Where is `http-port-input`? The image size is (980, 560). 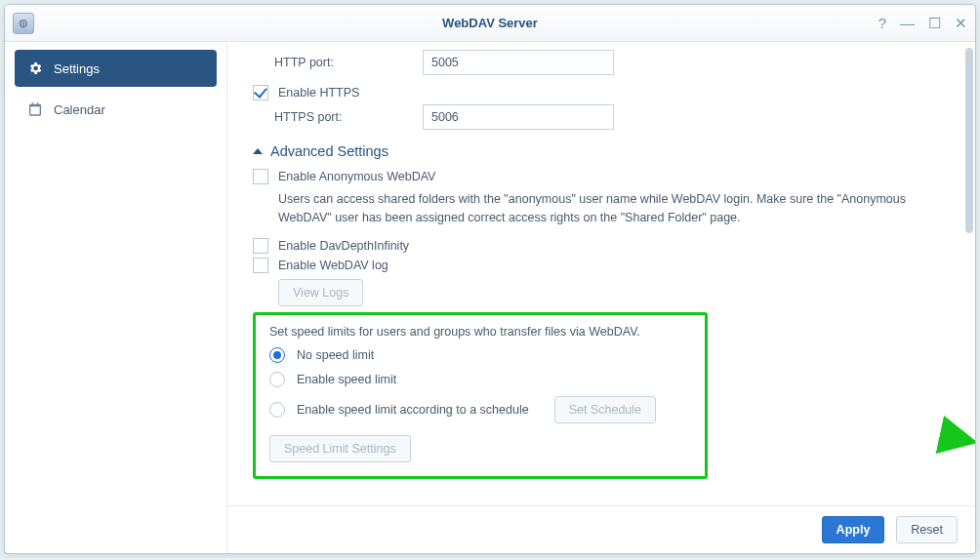
http-port-input is located at coordinates (518, 62).